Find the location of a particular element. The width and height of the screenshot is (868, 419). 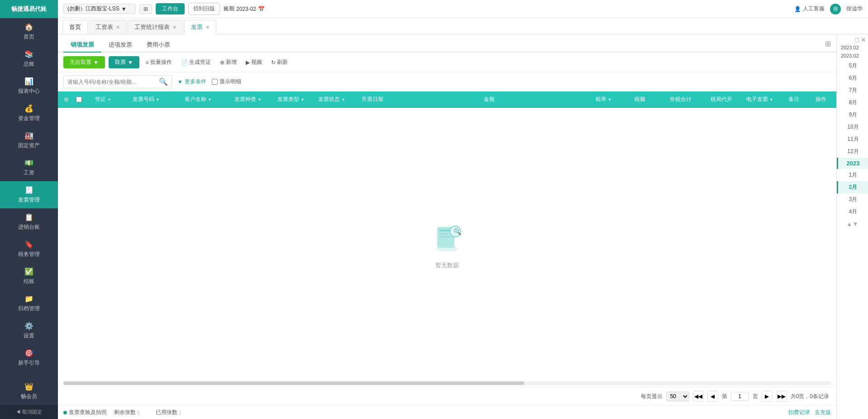

recharge-link: 去充值 is located at coordinates (823, 412).